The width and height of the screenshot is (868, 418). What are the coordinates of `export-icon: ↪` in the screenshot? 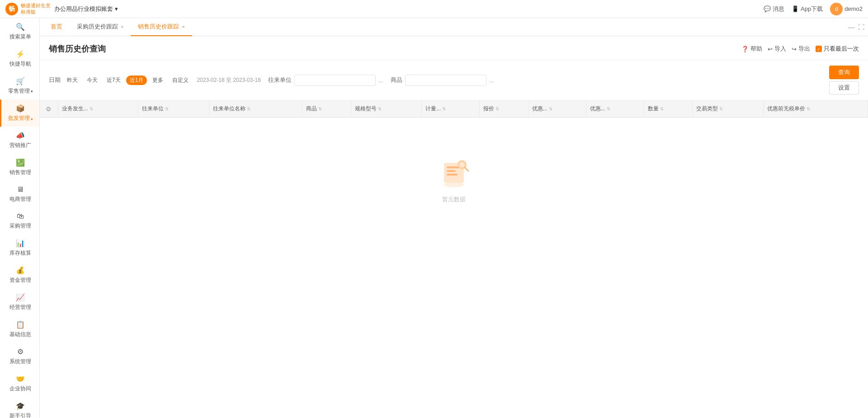 It's located at (794, 49).